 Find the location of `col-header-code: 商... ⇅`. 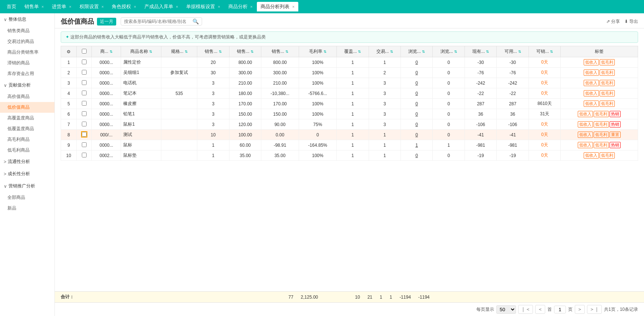

col-header-code: 商... ⇅ is located at coordinates (107, 52).